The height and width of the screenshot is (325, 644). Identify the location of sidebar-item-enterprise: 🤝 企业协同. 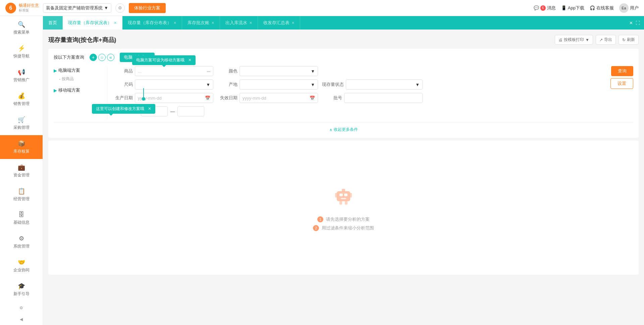
(21, 266).